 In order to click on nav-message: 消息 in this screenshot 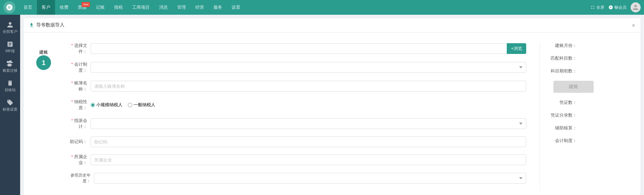, I will do `click(163, 7)`.